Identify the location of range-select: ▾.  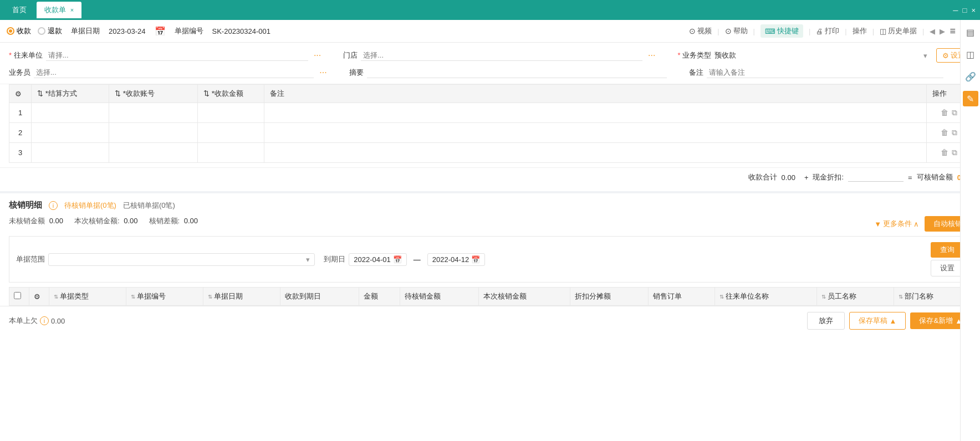
(182, 259).